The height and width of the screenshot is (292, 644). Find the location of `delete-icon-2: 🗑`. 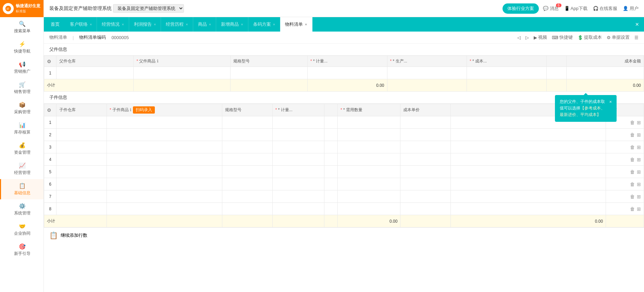

delete-icon-2: 🗑 is located at coordinates (632, 135).